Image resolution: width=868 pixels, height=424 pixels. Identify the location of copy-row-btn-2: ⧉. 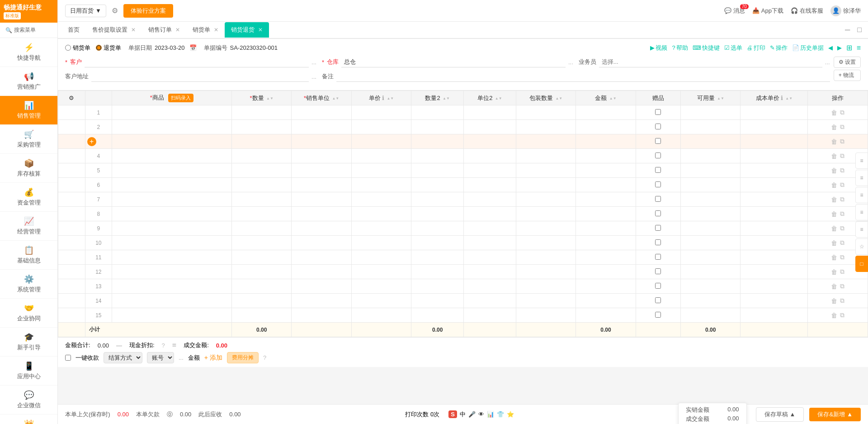
(842, 127).